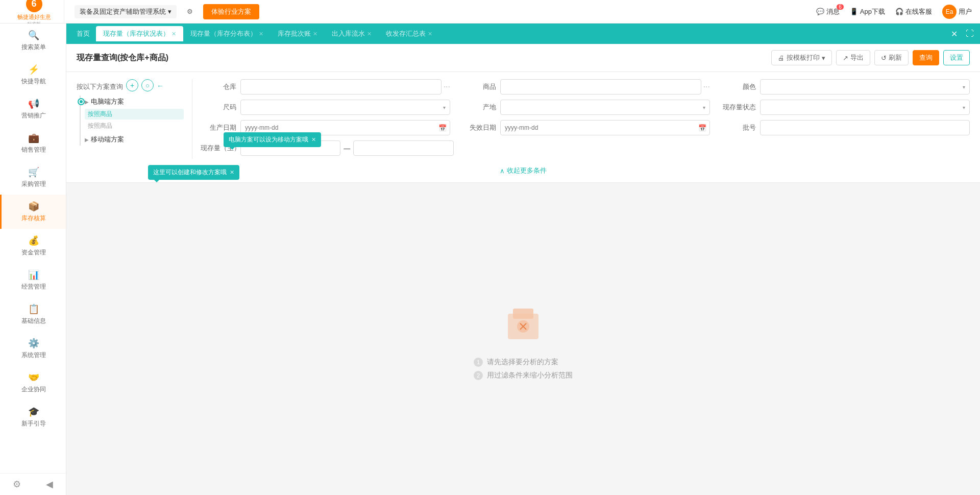 The image size is (980, 495). What do you see at coordinates (34, 275) in the screenshot?
I see `operation-icon: 📊` at bounding box center [34, 275].